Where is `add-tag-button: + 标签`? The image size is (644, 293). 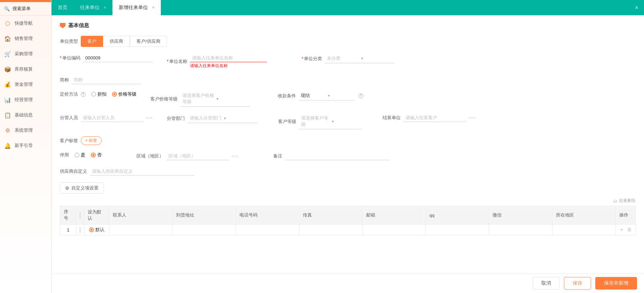
add-tag-button: + 标签 is located at coordinates (91, 140).